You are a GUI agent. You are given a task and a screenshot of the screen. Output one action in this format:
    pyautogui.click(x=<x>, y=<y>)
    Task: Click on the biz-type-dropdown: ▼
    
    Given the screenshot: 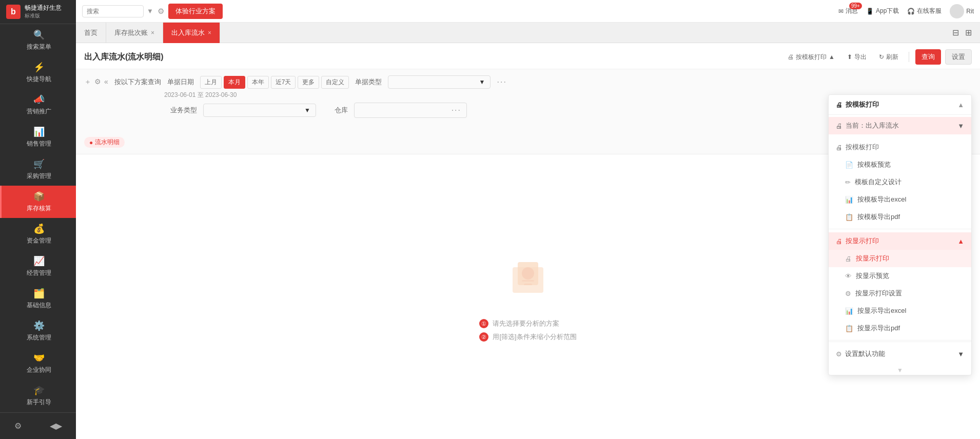 What is the action you would take?
    pyautogui.click(x=260, y=110)
    